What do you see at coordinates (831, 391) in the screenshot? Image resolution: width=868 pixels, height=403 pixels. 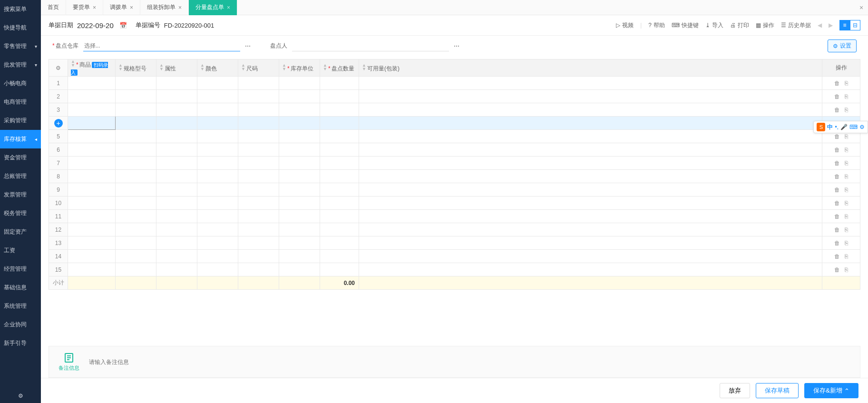 I see `save-new-button: 保存&新增⌃` at bounding box center [831, 391].